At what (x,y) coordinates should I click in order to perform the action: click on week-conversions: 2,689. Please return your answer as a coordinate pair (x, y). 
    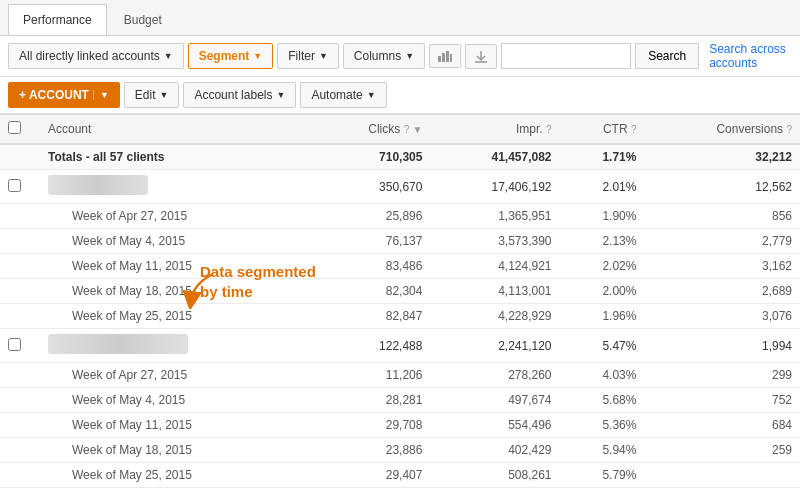
    Looking at the image, I should click on (722, 292).